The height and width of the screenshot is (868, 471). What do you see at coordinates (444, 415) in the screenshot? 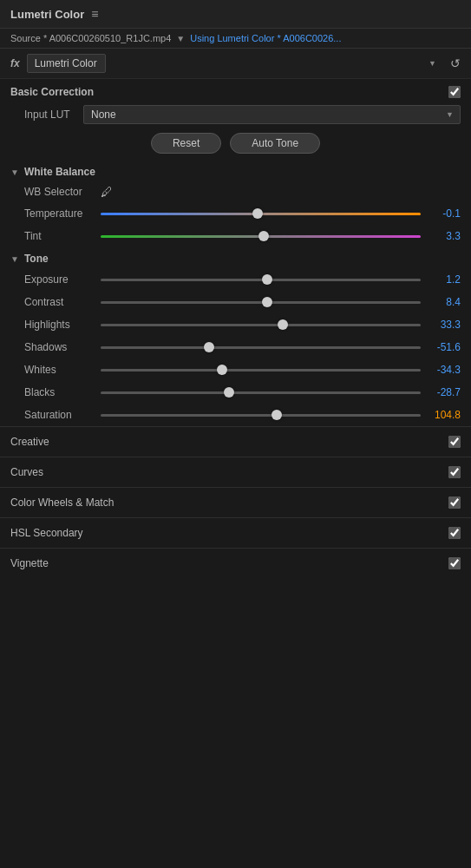
I see `saturation-value: 104.8` at bounding box center [444, 415].